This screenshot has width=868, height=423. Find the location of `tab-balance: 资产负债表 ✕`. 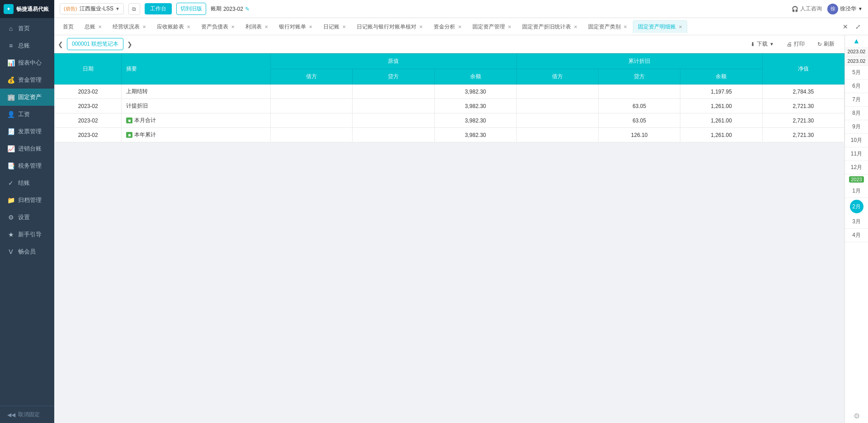

tab-balance: 资产负债表 ✕ is located at coordinates (218, 27).